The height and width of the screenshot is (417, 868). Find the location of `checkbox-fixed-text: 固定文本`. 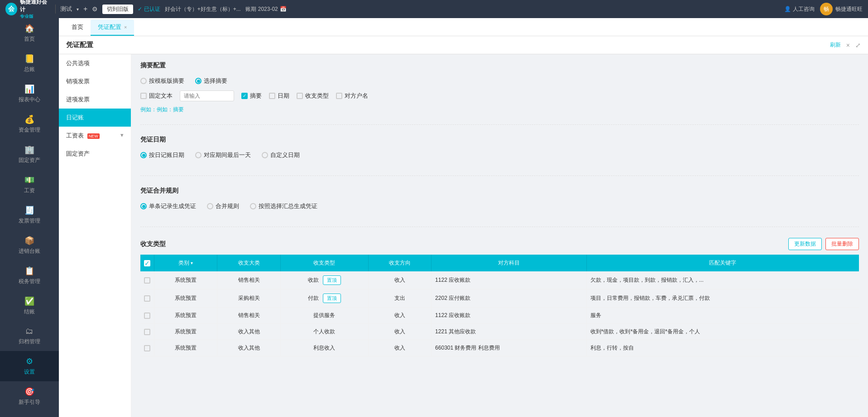

checkbox-fixed-text: 固定文本 is located at coordinates (157, 96).